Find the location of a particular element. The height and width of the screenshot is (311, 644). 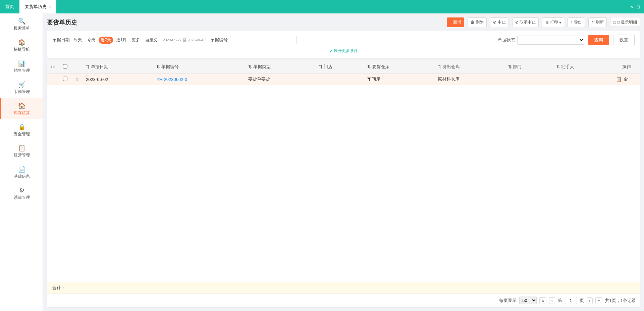

last-page-btn: » is located at coordinates (599, 301).